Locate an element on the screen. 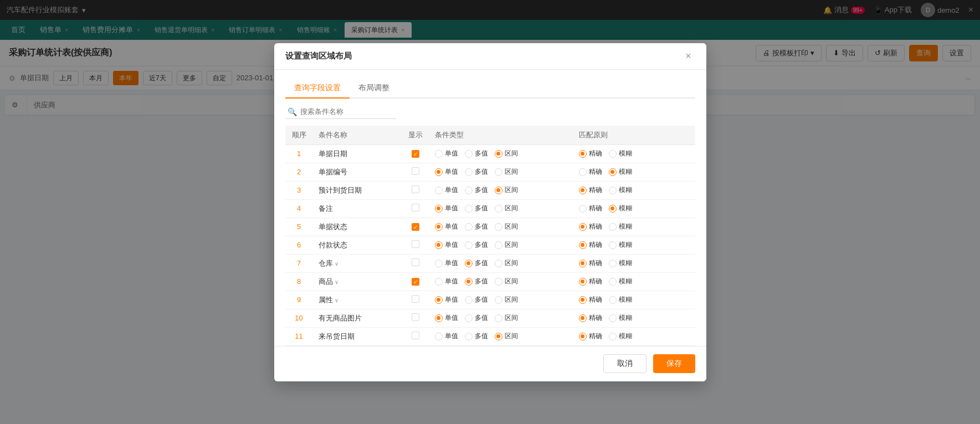 Image resolution: width=980 pixels, height=424 pixels. dialog-close-btn: × is located at coordinates (689, 56).